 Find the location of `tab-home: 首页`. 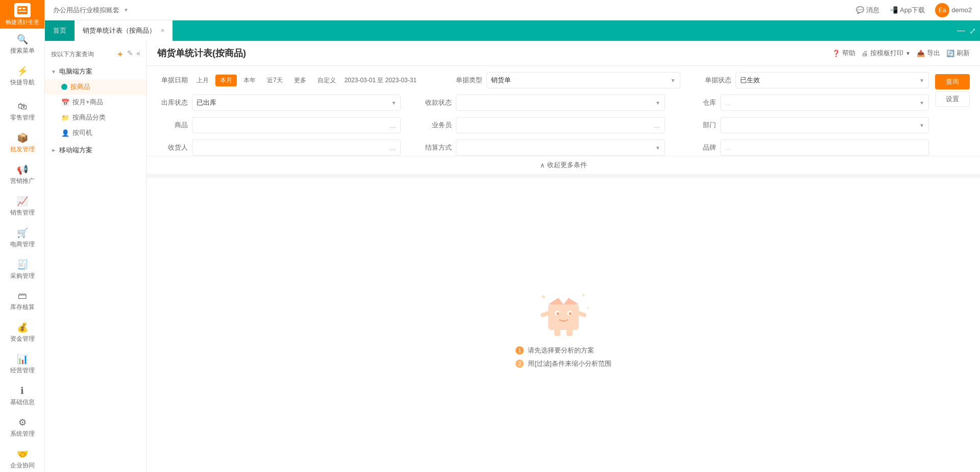

tab-home: 首页 is located at coordinates (60, 31).